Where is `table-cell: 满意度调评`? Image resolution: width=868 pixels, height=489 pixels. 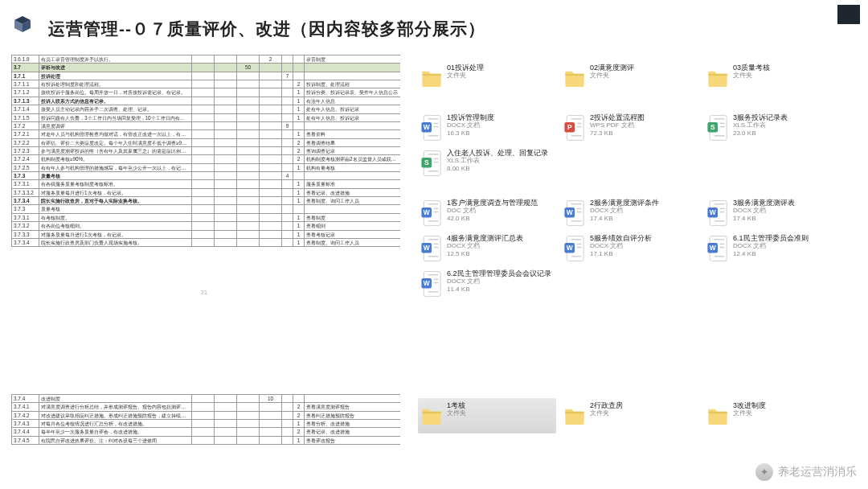 table-cell: 满意度调评 is located at coordinates (116, 125).